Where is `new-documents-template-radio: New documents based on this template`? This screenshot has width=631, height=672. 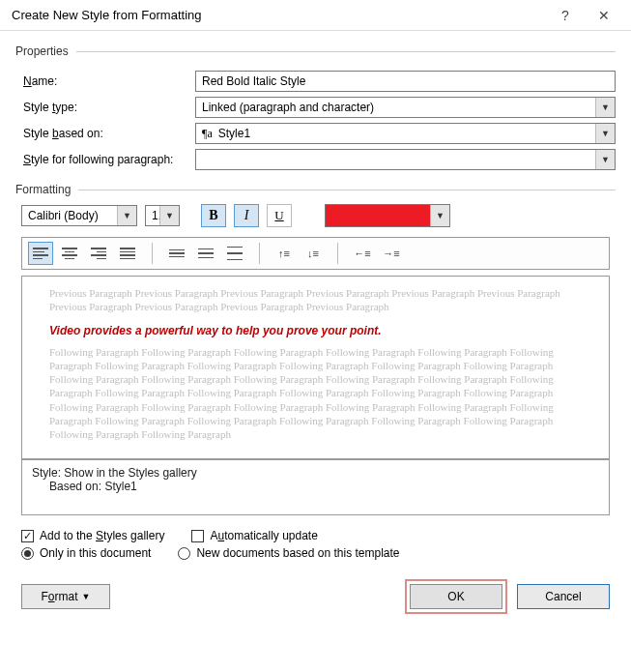 new-documents-template-radio: New documents based on this template is located at coordinates (288, 553).